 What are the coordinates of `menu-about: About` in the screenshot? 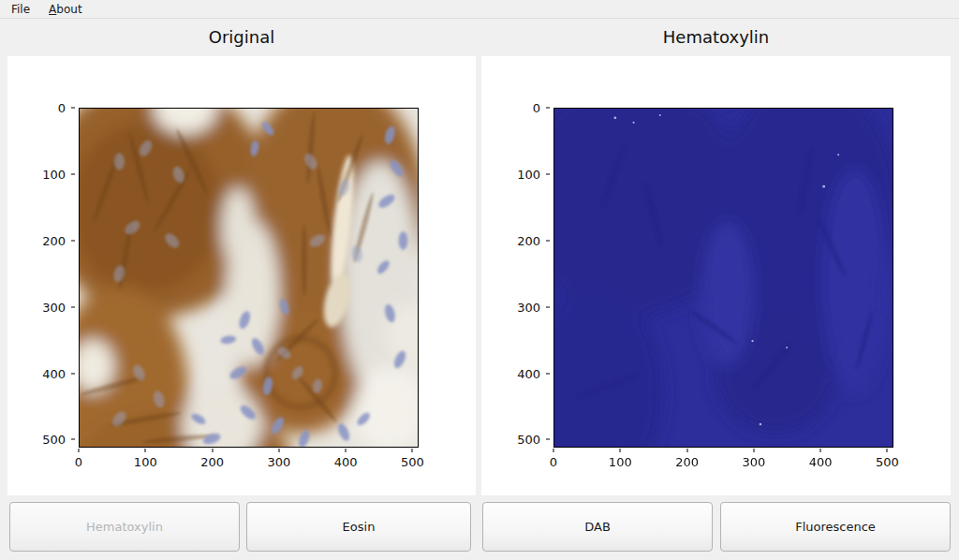 It's located at (66, 9).